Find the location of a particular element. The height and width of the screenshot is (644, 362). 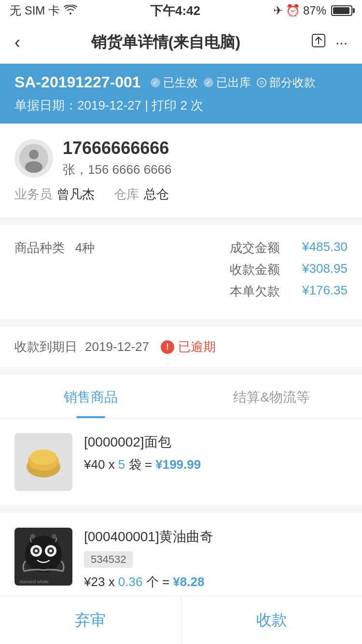

status-right: ✈ ⏰ 87% is located at coordinates (313, 11).